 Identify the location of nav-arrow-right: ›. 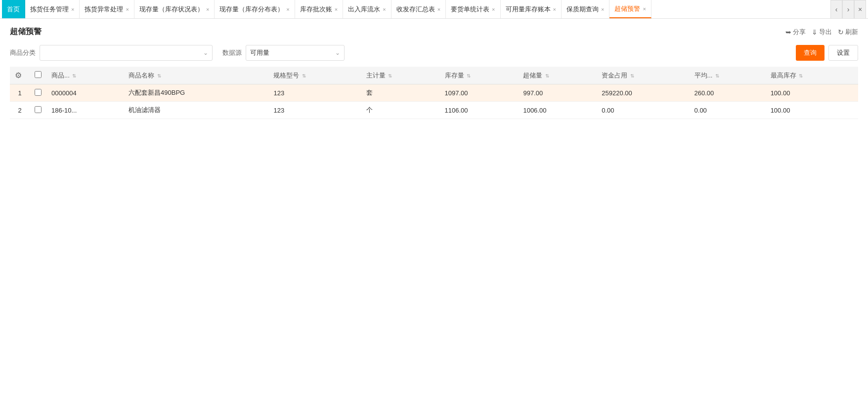
(848, 9).